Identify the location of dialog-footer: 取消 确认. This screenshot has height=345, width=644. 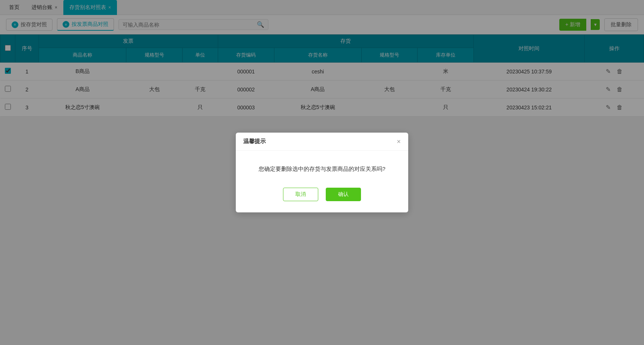
(322, 198).